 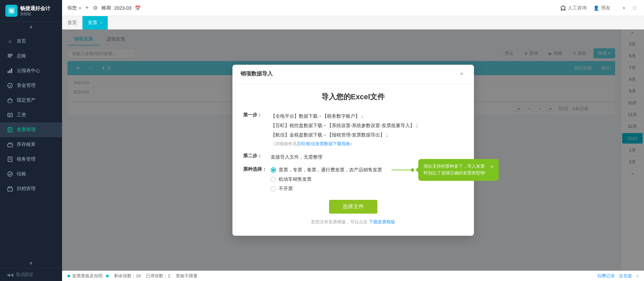 I want to click on sidebar-item-tax: 税务管理, so click(x=31, y=159).